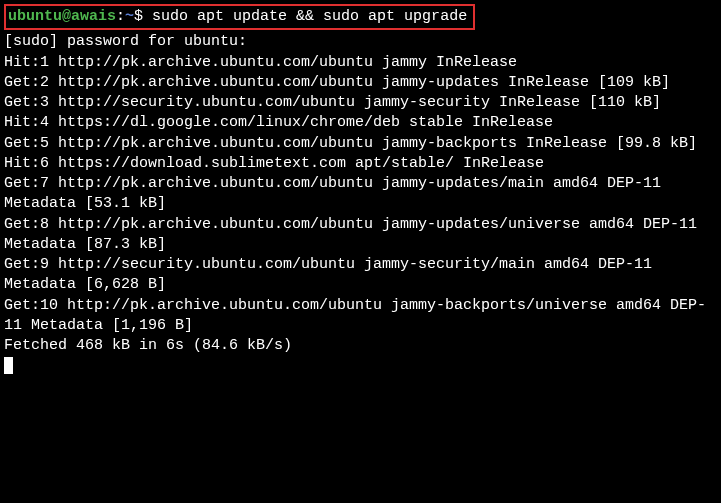 The height and width of the screenshot is (503, 721). I want to click on output-line: Get:9 http://security.ubuntu.com/ubuntu …, so click(360, 276).